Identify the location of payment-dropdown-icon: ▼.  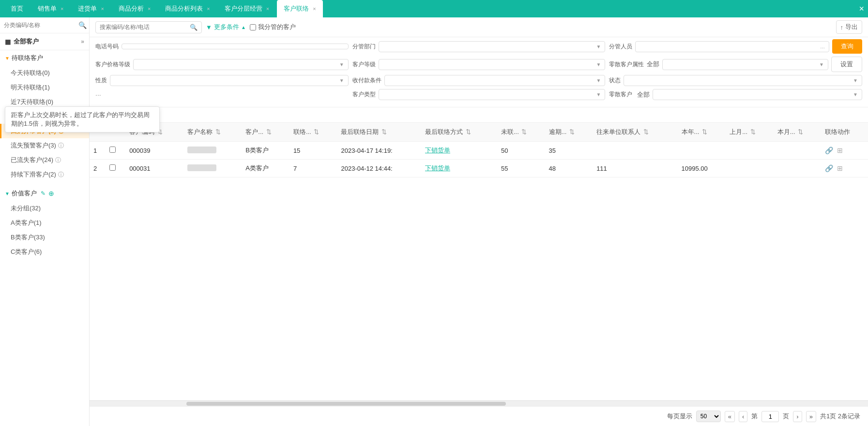
(598, 80).